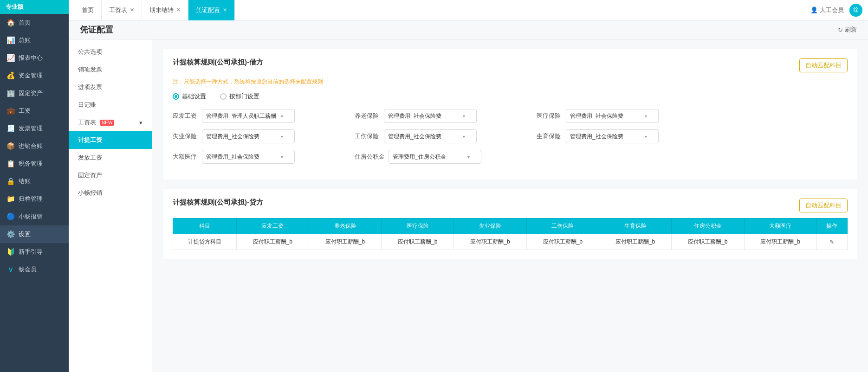 The image size is (868, 372). What do you see at coordinates (11, 23) in the screenshot?
I see `home-icon: 🏠` at bounding box center [11, 23].